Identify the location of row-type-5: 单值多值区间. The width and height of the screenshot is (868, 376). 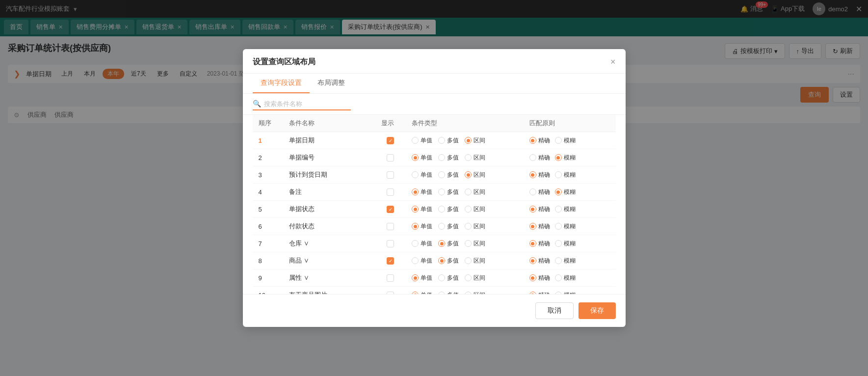
(465, 227).